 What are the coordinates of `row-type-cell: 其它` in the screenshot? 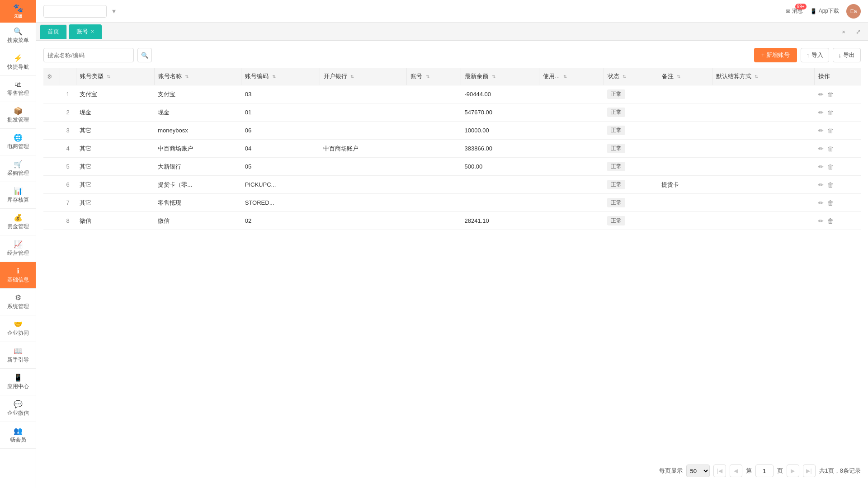 It's located at (115, 203).